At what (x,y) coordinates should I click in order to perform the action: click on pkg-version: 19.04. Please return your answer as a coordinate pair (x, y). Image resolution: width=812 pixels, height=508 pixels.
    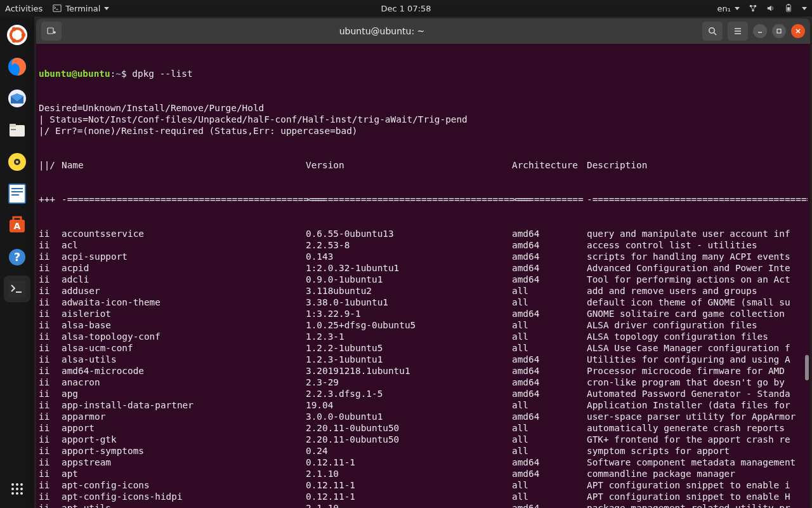
    Looking at the image, I should click on (409, 405).